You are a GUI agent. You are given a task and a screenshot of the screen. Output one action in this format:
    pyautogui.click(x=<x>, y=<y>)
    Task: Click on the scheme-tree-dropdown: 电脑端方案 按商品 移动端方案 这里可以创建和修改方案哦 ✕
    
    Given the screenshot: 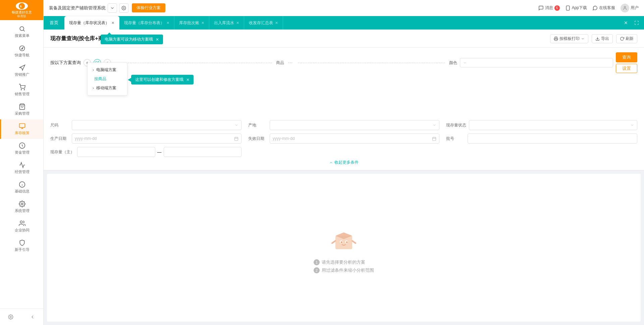 What is the action you would take?
    pyautogui.click(x=107, y=79)
    